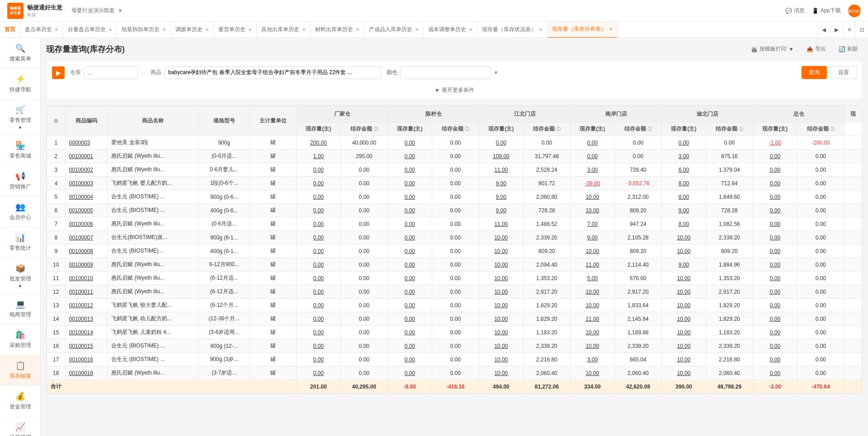  What do you see at coordinates (684, 143) in the screenshot?
I see `cell-yb-qty: 0.00` at bounding box center [684, 143].